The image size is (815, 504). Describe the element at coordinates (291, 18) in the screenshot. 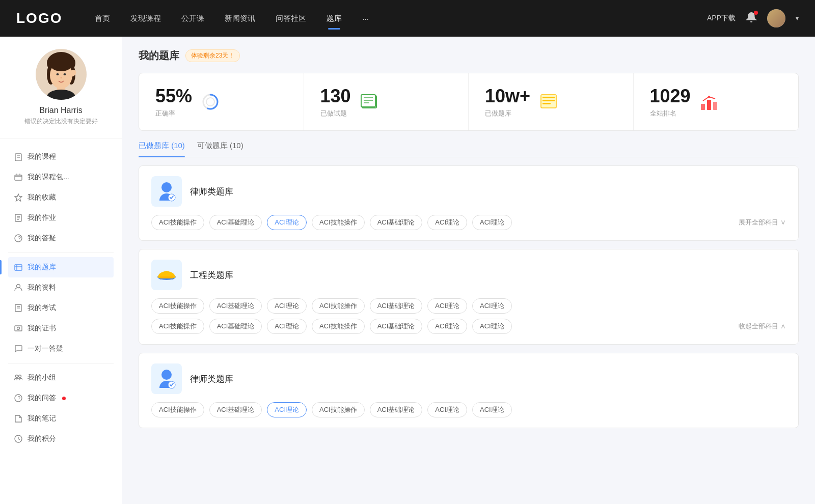

I see `nav-qa: 问答社区` at that location.